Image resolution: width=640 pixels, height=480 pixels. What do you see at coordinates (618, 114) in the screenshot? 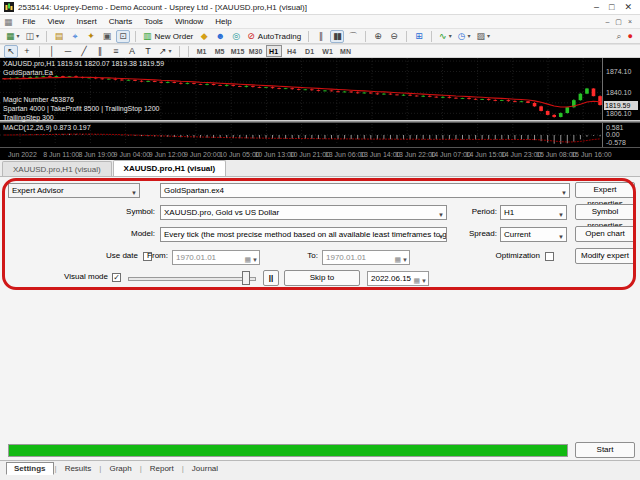
I see `price-axis-label: 1806.10` at bounding box center [618, 114].